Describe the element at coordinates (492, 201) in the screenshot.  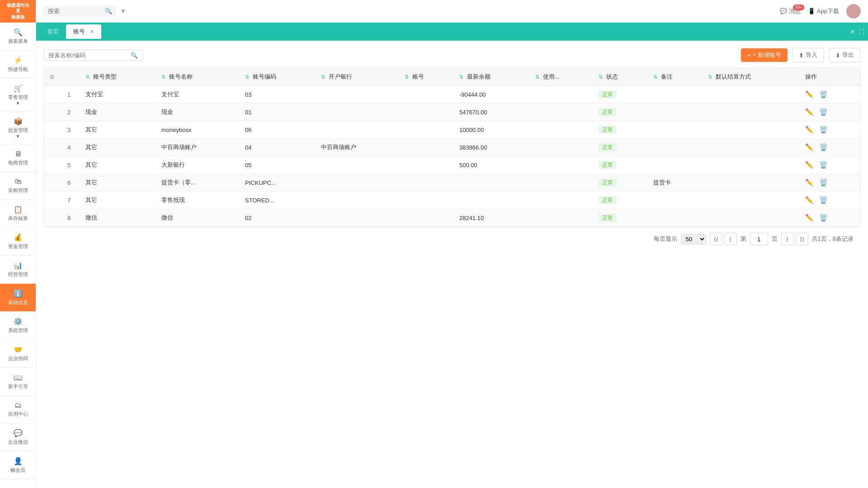
I see `row-balance` at that location.